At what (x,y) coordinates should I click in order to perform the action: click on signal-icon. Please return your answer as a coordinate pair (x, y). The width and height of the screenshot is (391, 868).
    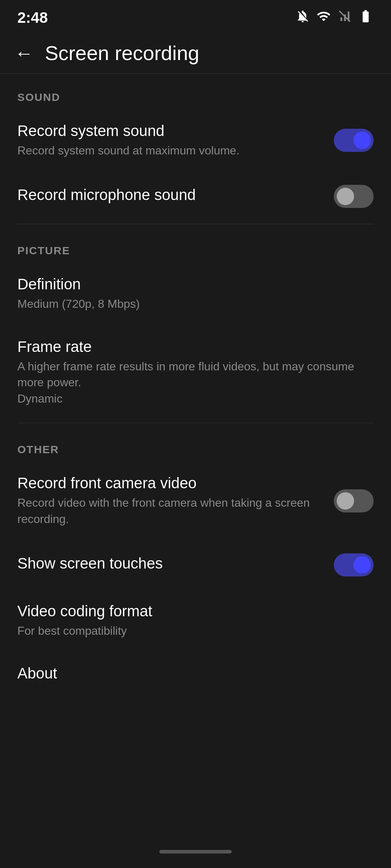
    Looking at the image, I should click on (345, 18).